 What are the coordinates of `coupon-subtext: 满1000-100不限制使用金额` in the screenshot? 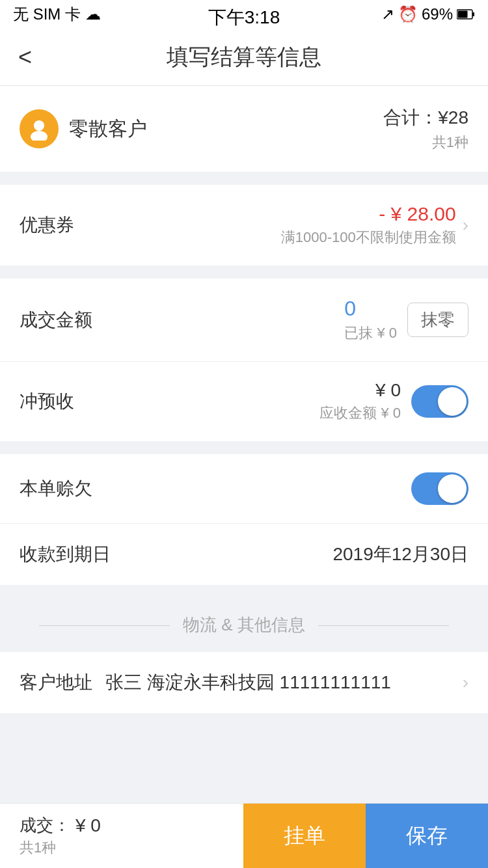 It's located at (368, 237).